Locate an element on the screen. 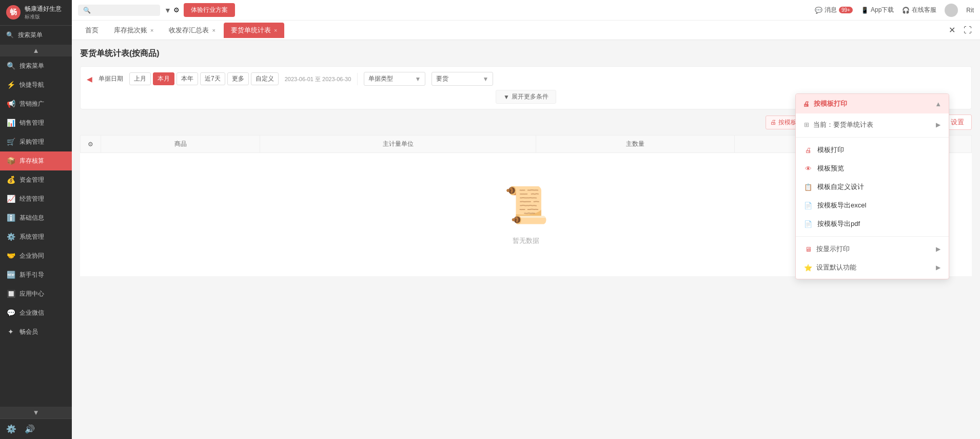 The height and width of the screenshot is (439, 980). sidebar-item-sales: 📊销售管理 is located at coordinates (36, 123).